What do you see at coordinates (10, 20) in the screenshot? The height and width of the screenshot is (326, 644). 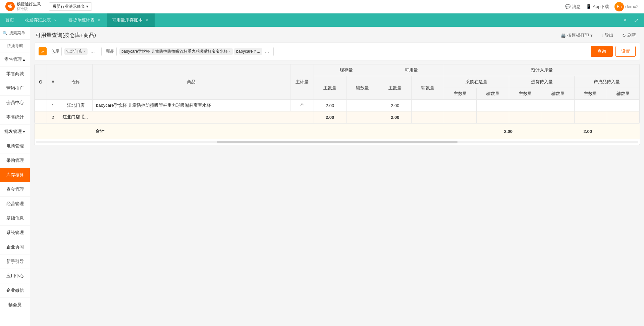 I see `tab-home: 首页` at bounding box center [10, 20].